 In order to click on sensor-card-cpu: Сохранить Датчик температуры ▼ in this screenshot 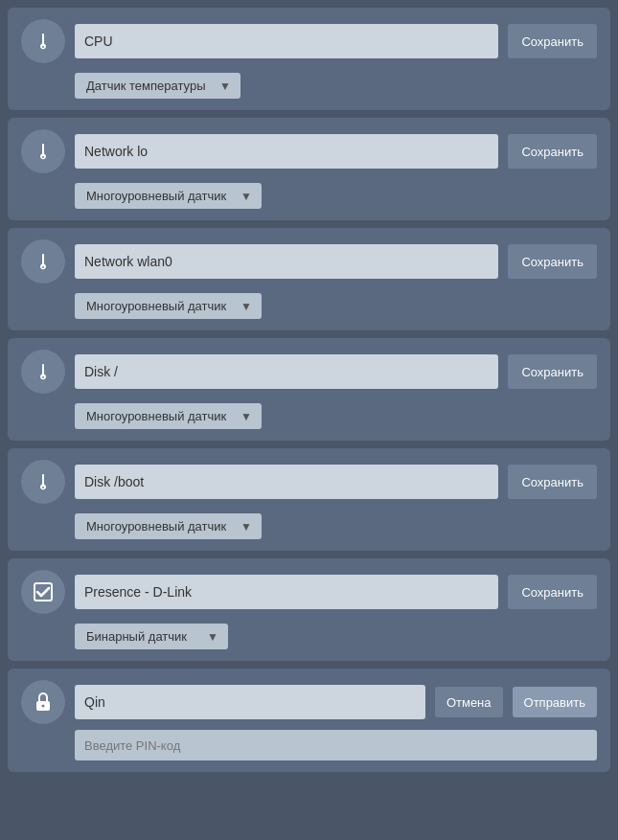, I will do `click(309, 59)`.